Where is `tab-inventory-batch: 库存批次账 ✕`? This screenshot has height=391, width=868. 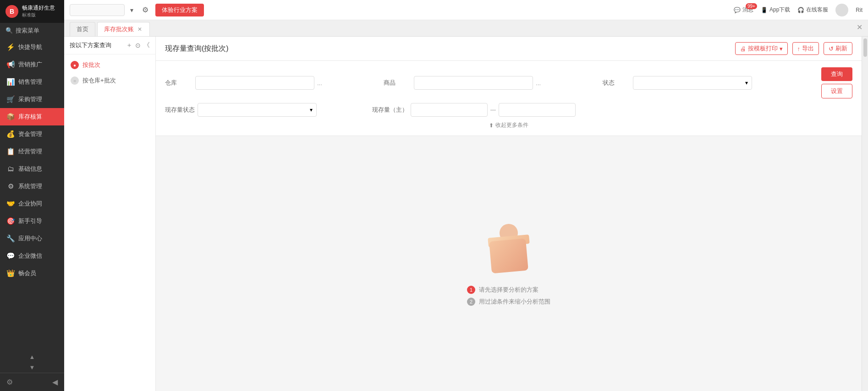
tab-inventory-batch: 库存批次账 ✕ is located at coordinates (124, 29).